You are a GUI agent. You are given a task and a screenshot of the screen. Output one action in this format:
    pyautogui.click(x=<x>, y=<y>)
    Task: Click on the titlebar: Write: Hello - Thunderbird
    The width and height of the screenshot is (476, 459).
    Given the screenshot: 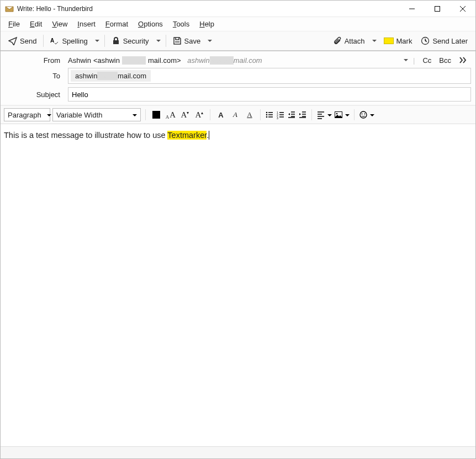 What is the action you would take?
    pyautogui.click(x=238, y=9)
    